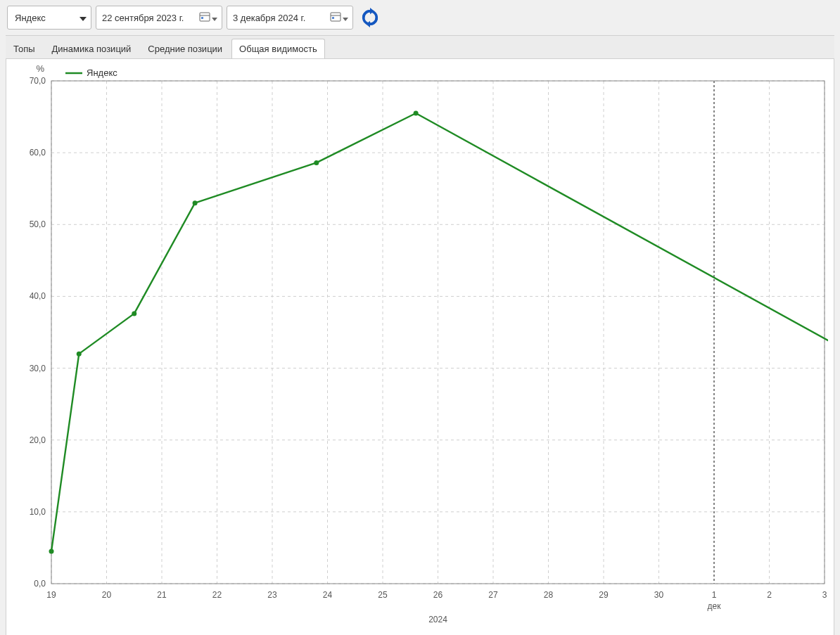 The height and width of the screenshot is (635, 840). What do you see at coordinates (38, 512) in the screenshot?
I see `svg-text: 10,0` at bounding box center [38, 512].